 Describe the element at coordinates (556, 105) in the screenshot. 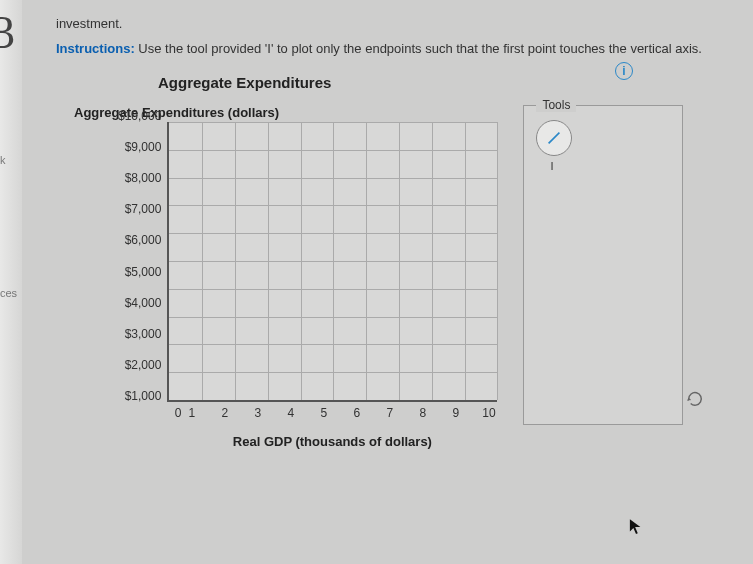

I see `tools-panel-label: Tools` at that location.